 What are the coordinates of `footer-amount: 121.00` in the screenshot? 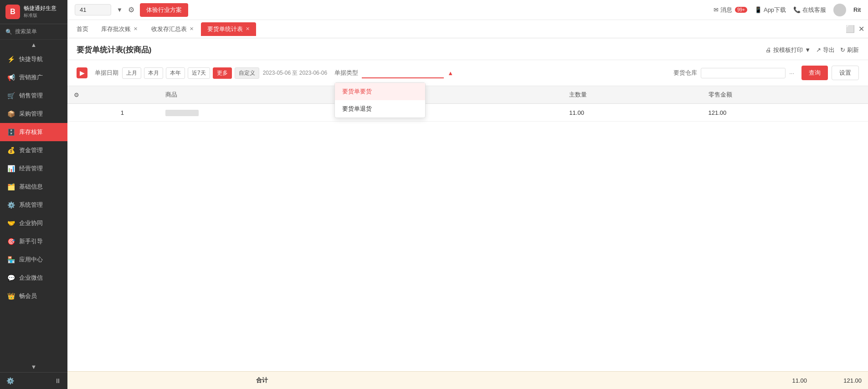 It's located at (834, 381).